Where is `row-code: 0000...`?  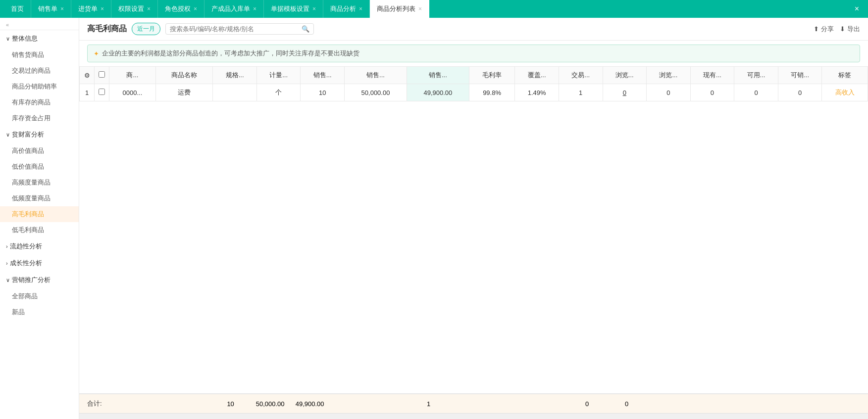 row-code: 0000... is located at coordinates (133, 93).